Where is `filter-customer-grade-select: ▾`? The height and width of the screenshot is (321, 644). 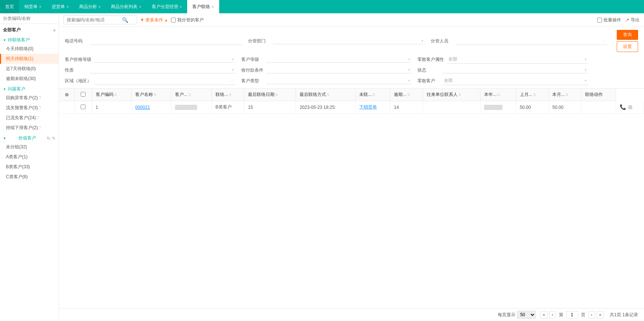 filter-customer-grade-select: ▾ is located at coordinates (339, 59).